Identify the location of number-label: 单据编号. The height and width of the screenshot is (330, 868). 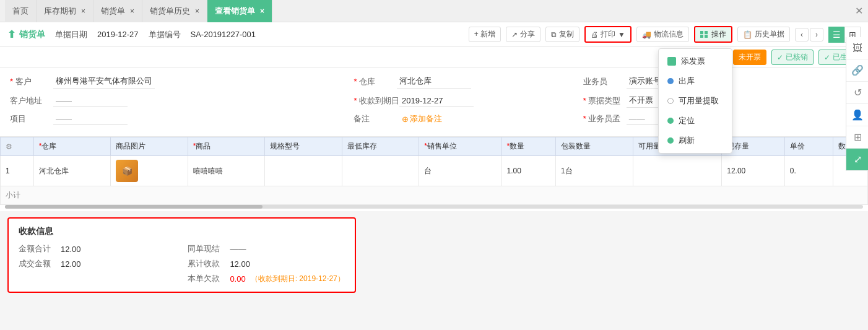
(165, 35).